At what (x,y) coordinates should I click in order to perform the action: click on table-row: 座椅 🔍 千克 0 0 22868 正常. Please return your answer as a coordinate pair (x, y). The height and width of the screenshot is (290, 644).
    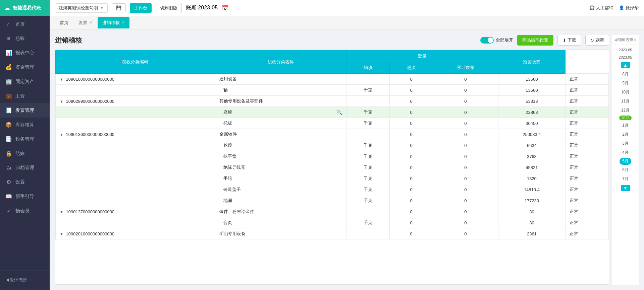
    Looking at the image, I should click on (332, 113).